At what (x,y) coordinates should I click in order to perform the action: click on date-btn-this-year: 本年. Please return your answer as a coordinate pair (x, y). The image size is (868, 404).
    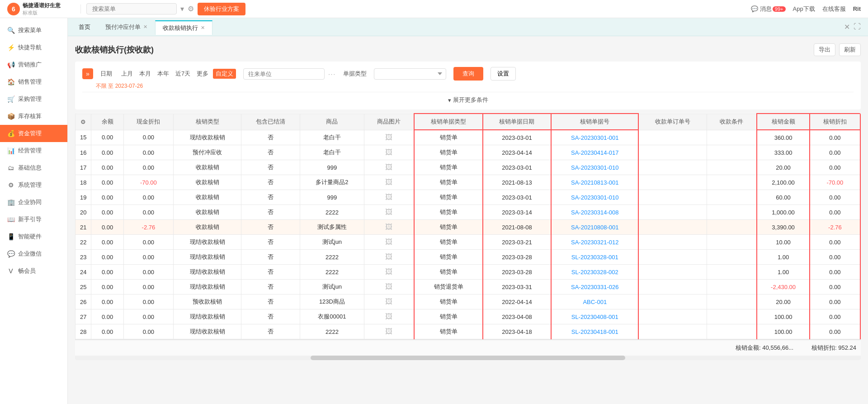
    Looking at the image, I should click on (163, 74).